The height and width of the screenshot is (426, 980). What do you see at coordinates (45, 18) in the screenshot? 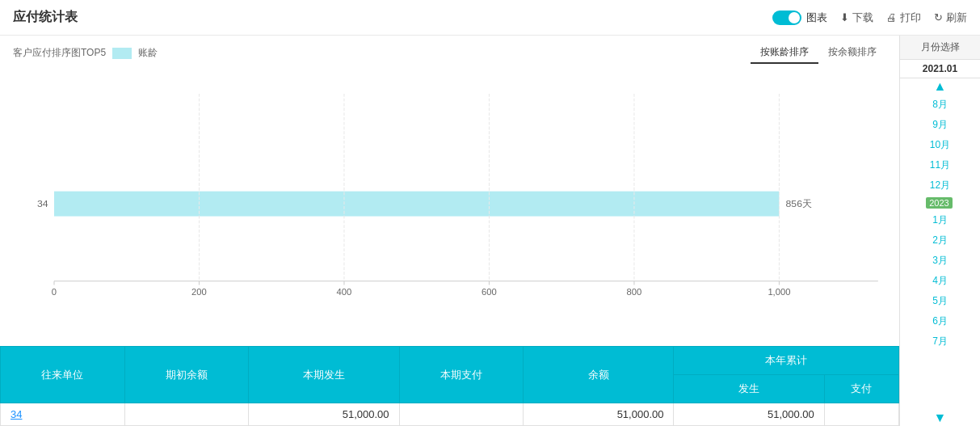
I see `page-title: 应付统计表` at bounding box center [45, 18].